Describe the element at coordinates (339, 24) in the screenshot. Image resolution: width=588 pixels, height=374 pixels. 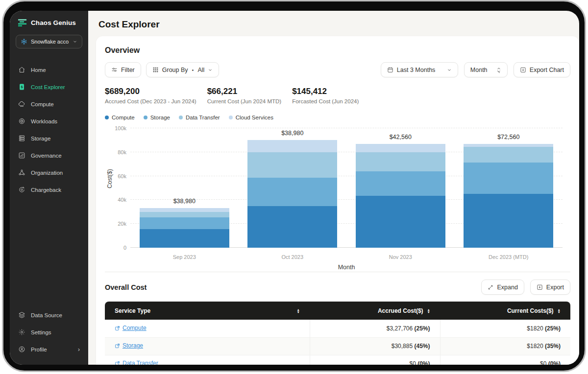
I see `page-title: Cost Explorer` at that location.